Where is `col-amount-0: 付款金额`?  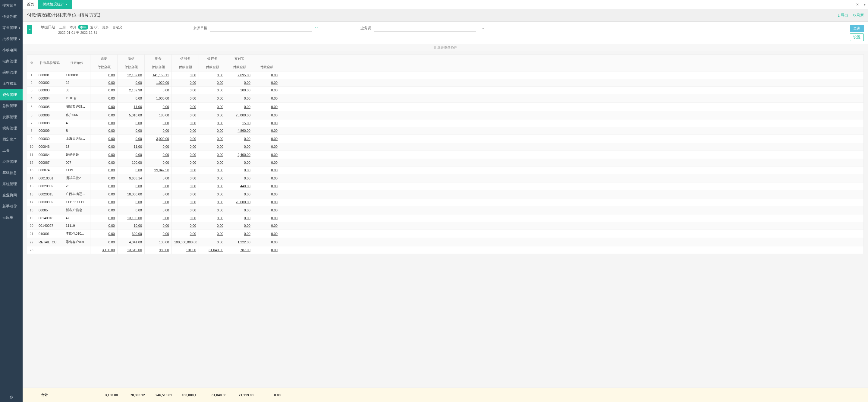
col-amount-0: 付款金额 is located at coordinates (104, 67).